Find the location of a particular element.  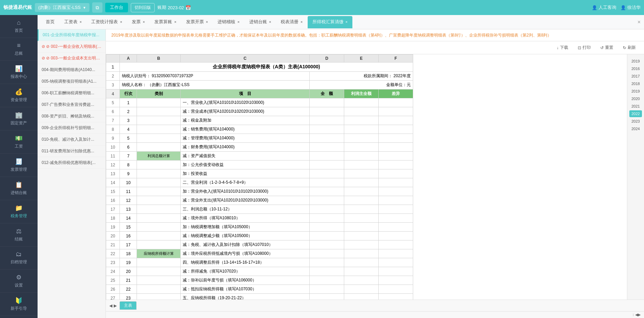

left-panel-item-001: 001-企业所得税年度纳税申报... is located at coordinates (72, 35).